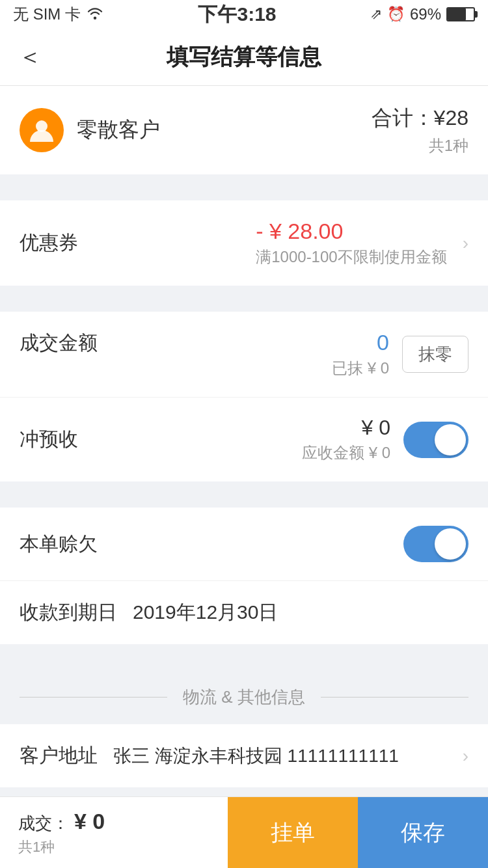  I want to click on status-left: 无 SIM 卡, so click(59, 14).